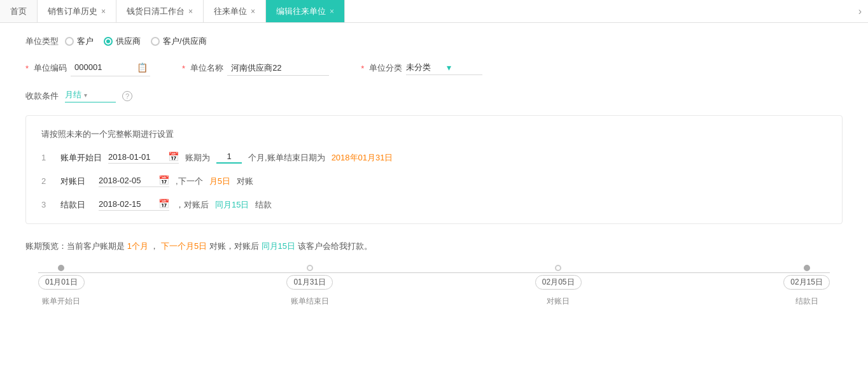 The height and width of the screenshot is (387, 868). Describe the element at coordinates (129, 41) in the screenshot. I see `radio-supplier-label: 供应商` at that location.